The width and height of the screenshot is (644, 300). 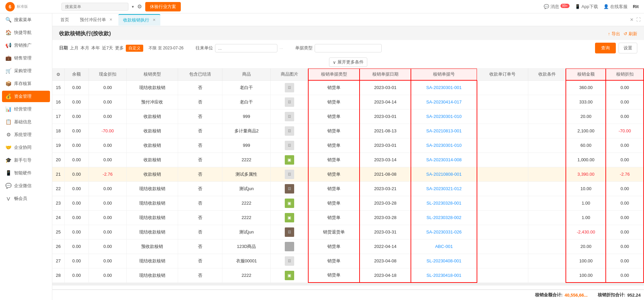 What do you see at coordinates (163, 7) in the screenshot?
I see `industry-button: 休验行业方案` at bounding box center [163, 7].